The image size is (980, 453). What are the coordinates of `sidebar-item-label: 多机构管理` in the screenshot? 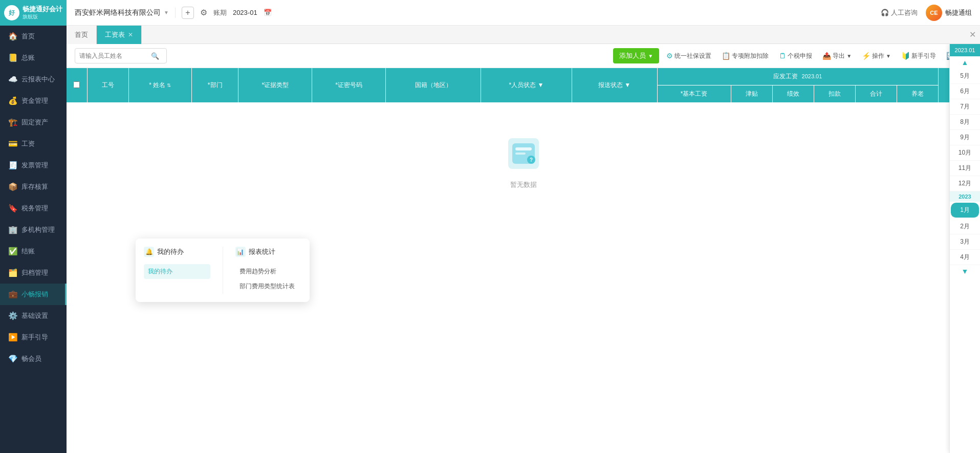 It's located at (38, 230).